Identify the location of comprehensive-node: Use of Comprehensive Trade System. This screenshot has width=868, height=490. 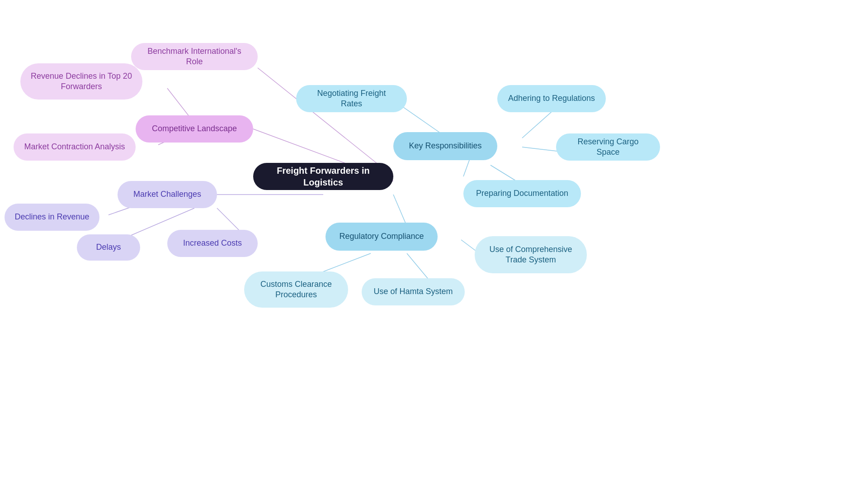
(531, 255).